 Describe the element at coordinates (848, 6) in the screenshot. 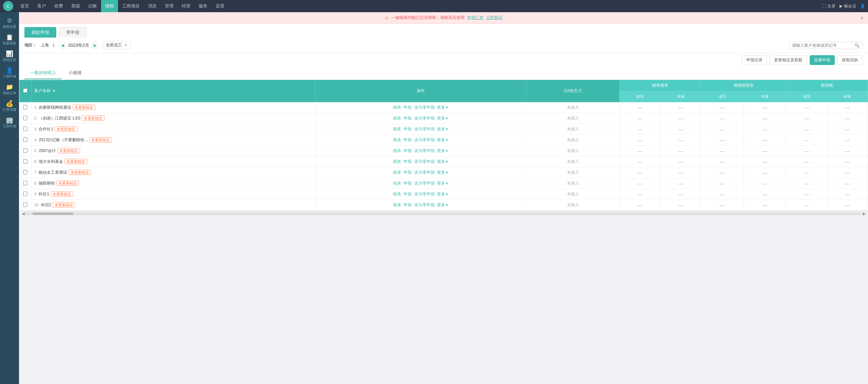

I see `upgrade-btn: ▶ 畅会员` at that location.